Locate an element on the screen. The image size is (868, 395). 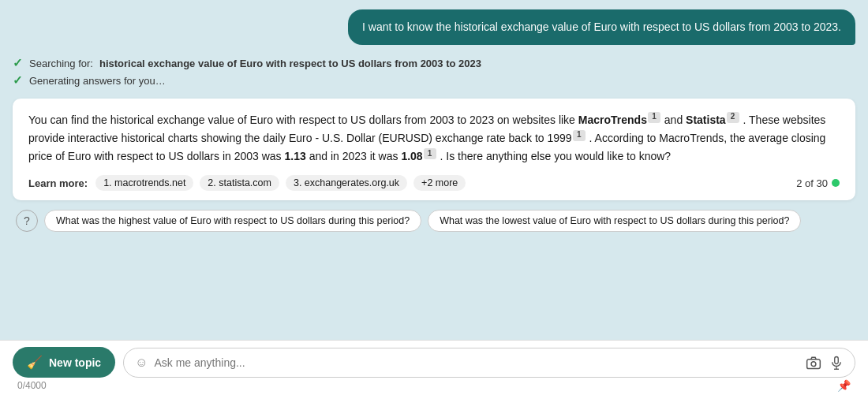
new-topic-button: 🧹 New topic is located at coordinates (64, 363).